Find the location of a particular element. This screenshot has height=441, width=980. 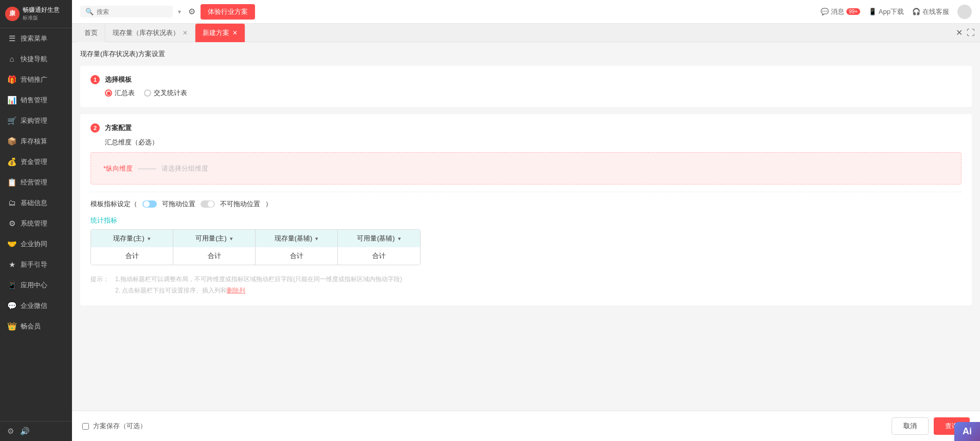

ai-fab-button: Ai is located at coordinates (967, 432).